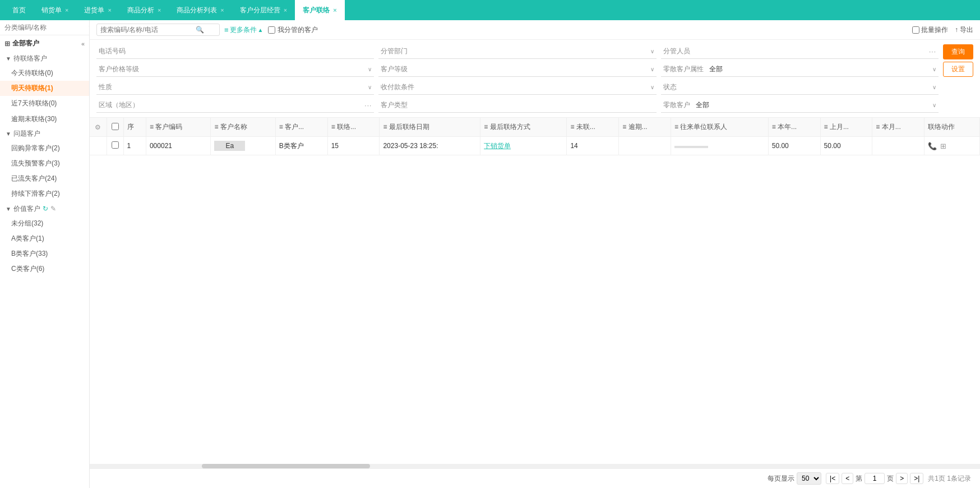 The width and height of the screenshot is (980, 488). What do you see at coordinates (799, 70) in the screenshot?
I see `filter-retail-attr: 零散客户属性 全部 ∨` at bounding box center [799, 70].